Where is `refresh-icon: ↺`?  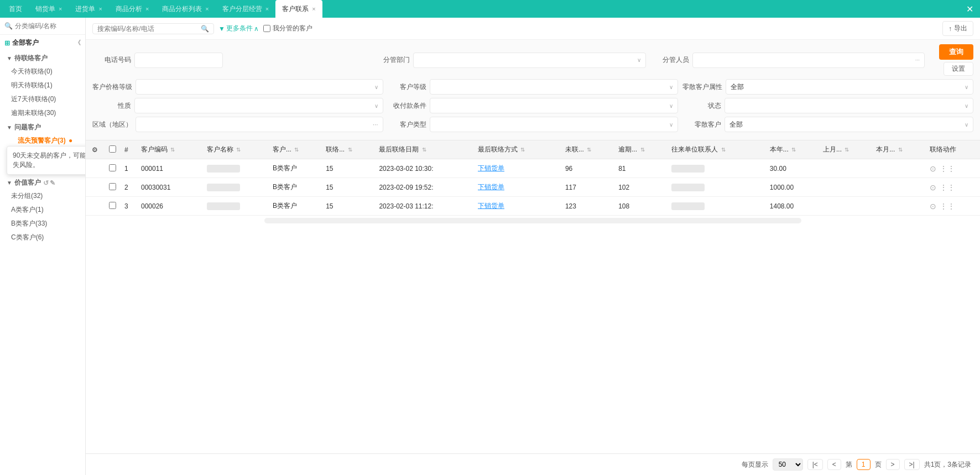
refresh-icon: ↺ is located at coordinates (46, 183).